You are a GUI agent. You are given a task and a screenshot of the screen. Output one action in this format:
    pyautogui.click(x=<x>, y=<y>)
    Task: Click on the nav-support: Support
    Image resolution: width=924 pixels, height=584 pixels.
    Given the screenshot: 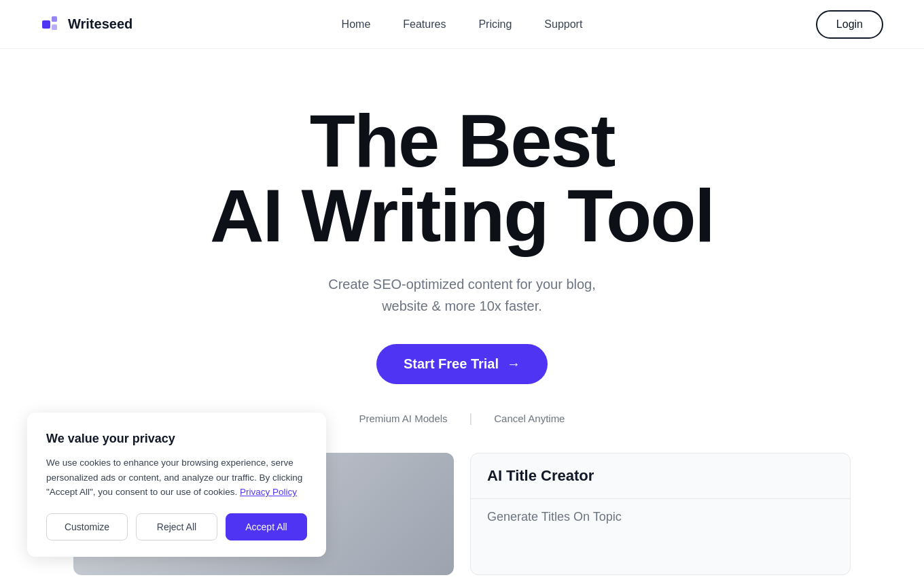 What is the action you would take?
    pyautogui.click(x=563, y=24)
    